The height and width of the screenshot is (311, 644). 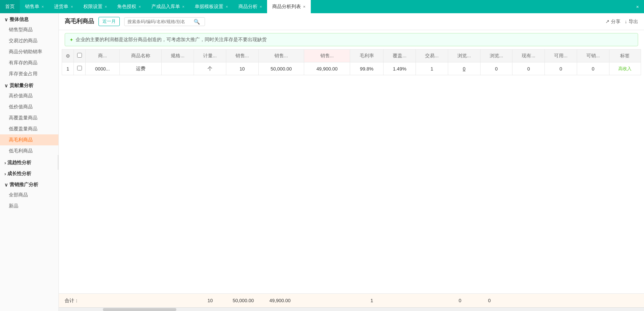 What do you see at coordinates (464, 69) in the screenshot?
I see `views1-link: 0` at bounding box center [464, 69].